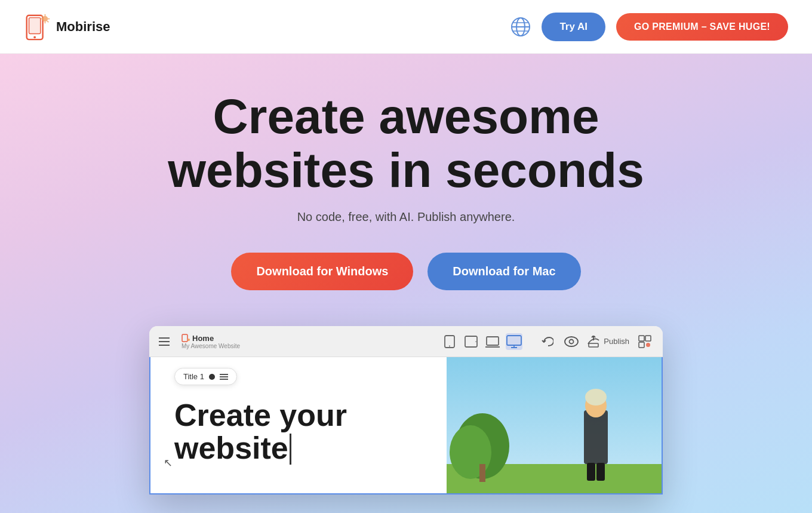  What do you see at coordinates (645, 342) in the screenshot?
I see `options-icon` at bounding box center [645, 342].